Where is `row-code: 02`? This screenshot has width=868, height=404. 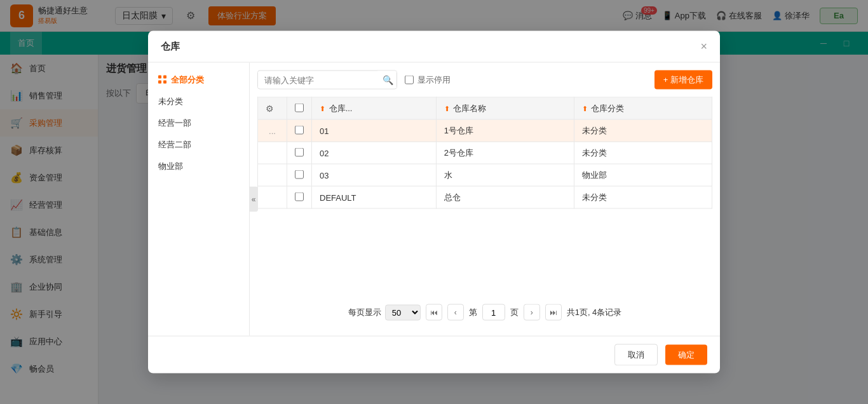
row-code: 02 is located at coordinates (374, 152).